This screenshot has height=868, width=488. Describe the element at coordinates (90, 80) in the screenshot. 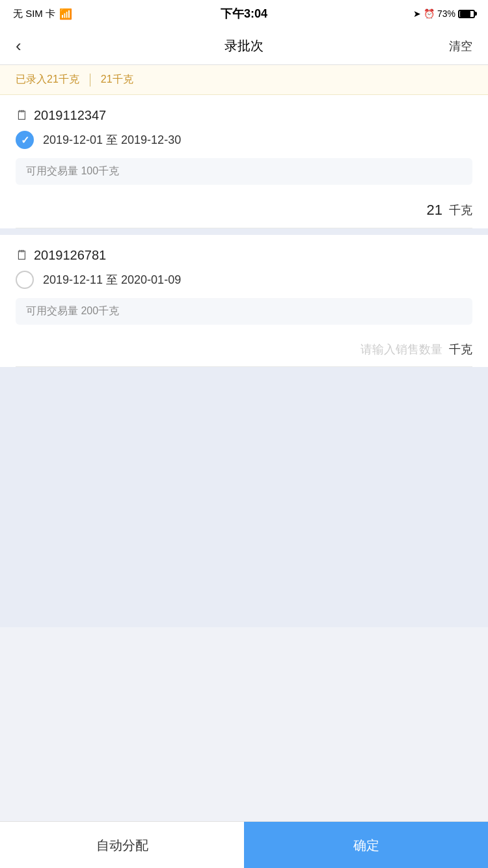

I see `info-divider` at that location.